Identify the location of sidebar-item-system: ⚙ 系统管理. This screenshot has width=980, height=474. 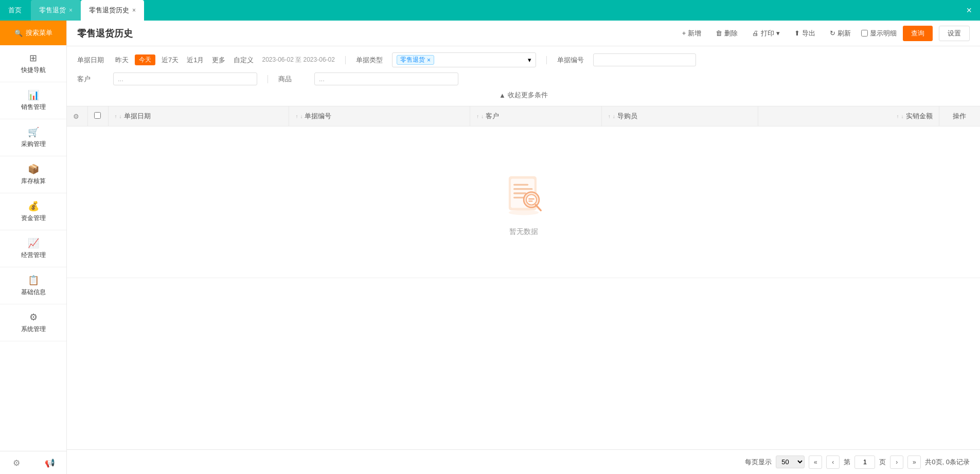
(33, 323).